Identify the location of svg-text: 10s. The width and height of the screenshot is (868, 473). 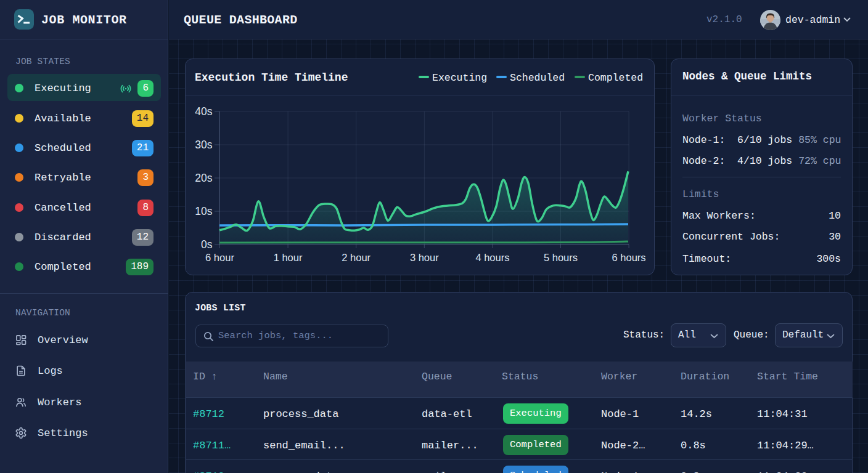
(203, 211).